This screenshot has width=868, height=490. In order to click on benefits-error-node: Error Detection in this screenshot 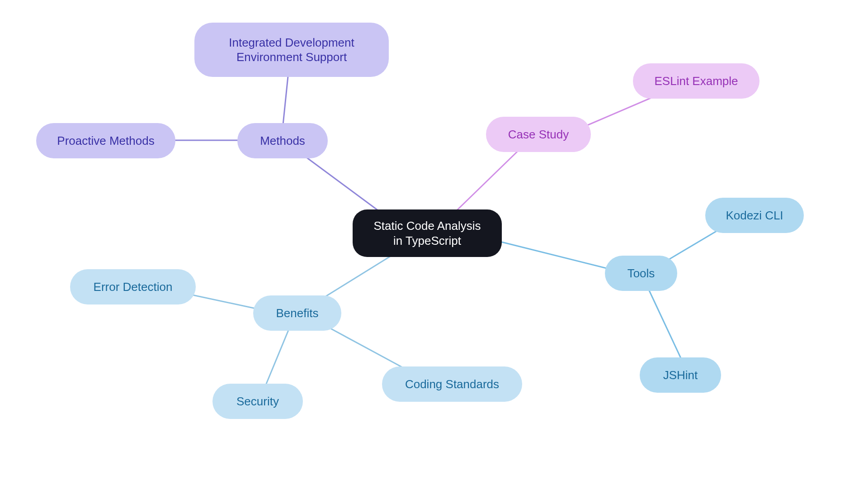, I will do `click(133, 287)`.